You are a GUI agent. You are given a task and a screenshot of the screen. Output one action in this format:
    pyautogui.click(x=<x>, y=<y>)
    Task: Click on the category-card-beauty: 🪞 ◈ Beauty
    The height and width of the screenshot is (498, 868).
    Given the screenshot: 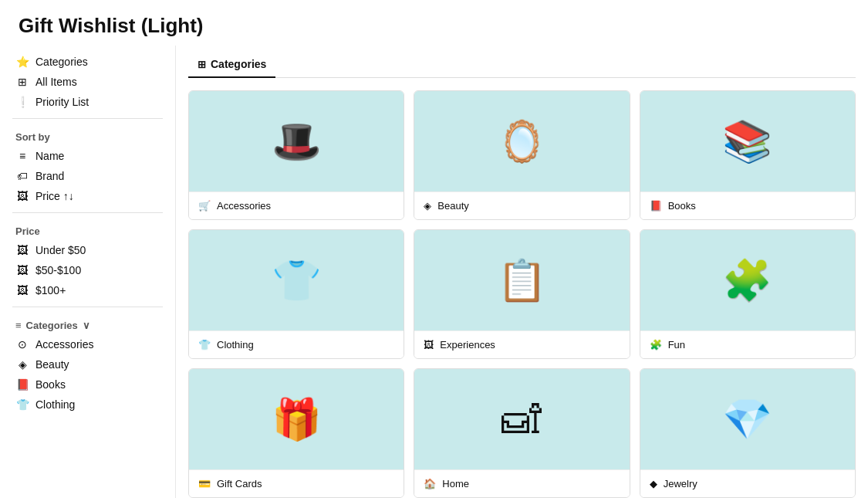 What is the action you would take?
    pyautogui.click(x=522, y=155)
    